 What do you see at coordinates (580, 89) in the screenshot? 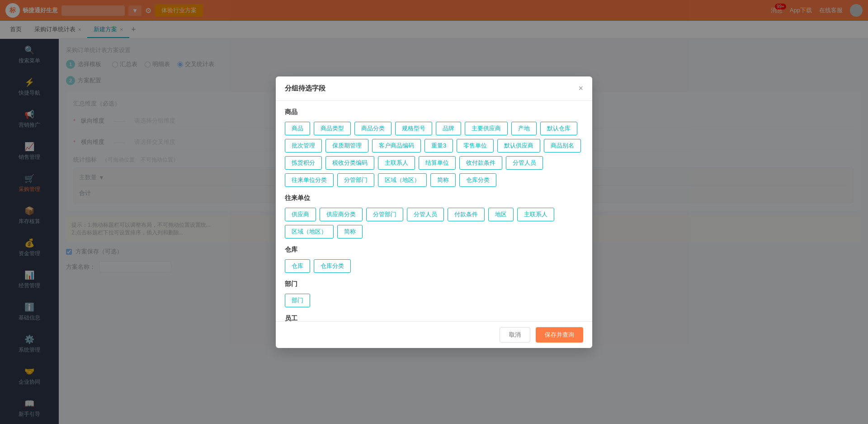
I see `modal-close-btn: ×` at bounding box center [580, 89].